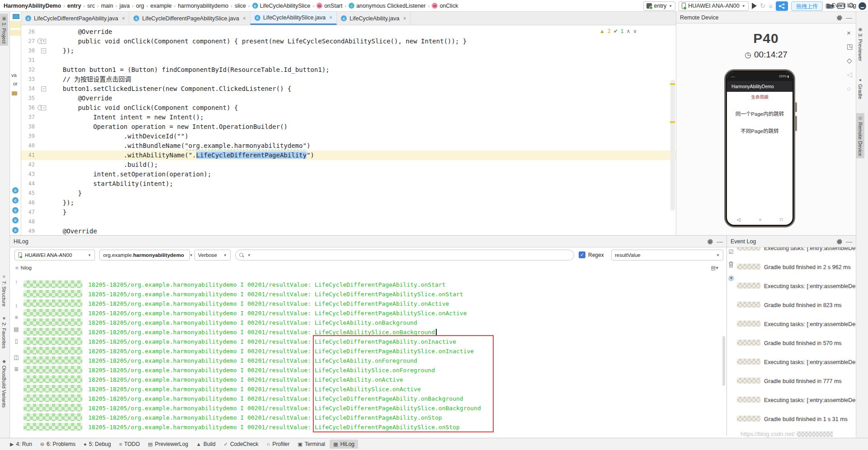 The image size is (868, 450). Describe the element at coordinates (241, 444) in the screenshot. I see `status-item-codecheck: ✓CodeCheck` at that location.